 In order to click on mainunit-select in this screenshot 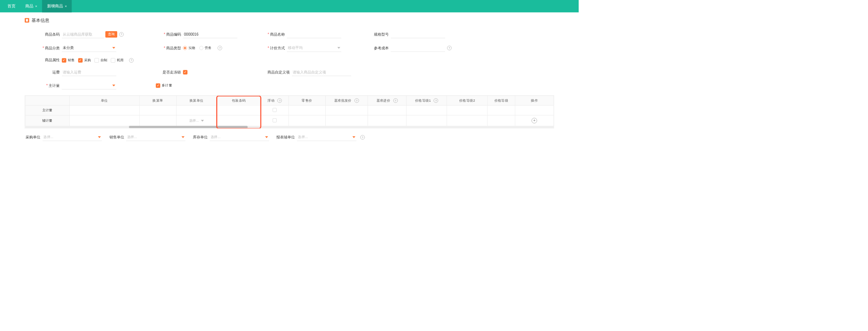, I will do `click(89, 86)`.